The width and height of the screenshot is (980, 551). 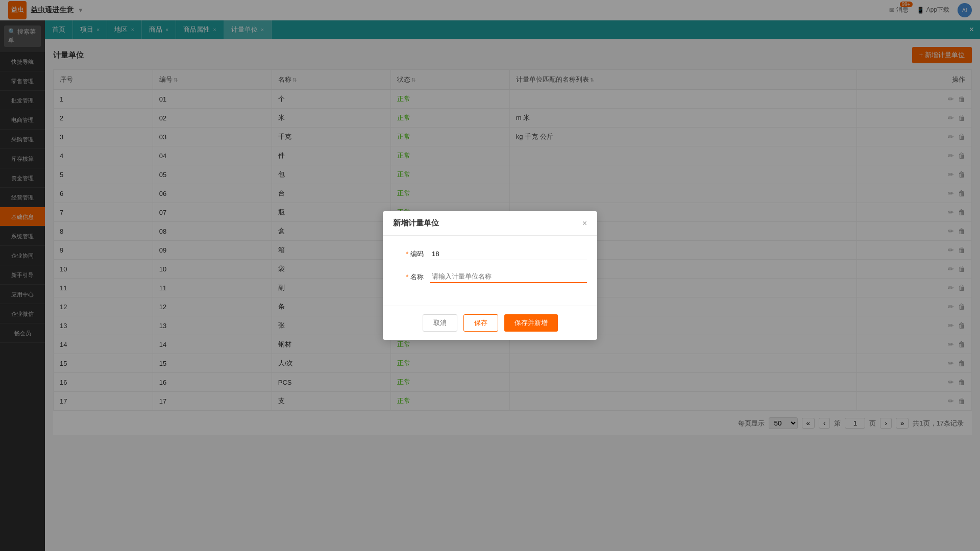 I want to click on form-row-code: 编码, so click(x=490, y=254).